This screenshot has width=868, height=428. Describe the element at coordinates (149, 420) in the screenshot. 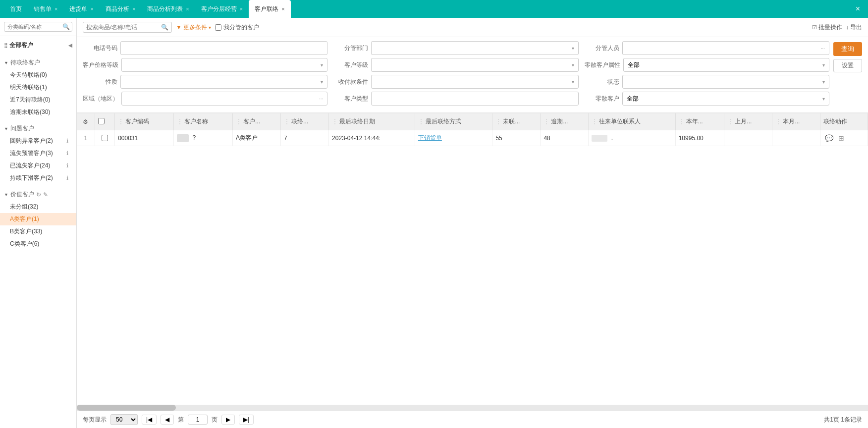

I see `first-page-button: |◀` at that location.